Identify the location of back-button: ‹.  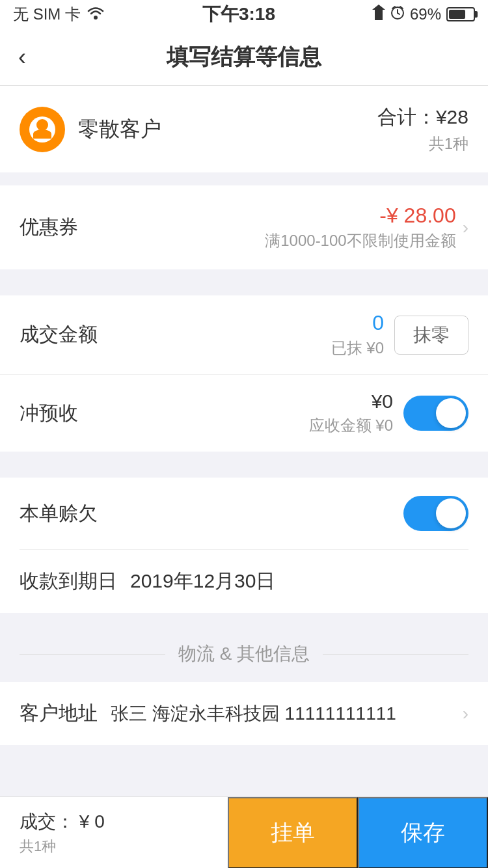
(22, 57).